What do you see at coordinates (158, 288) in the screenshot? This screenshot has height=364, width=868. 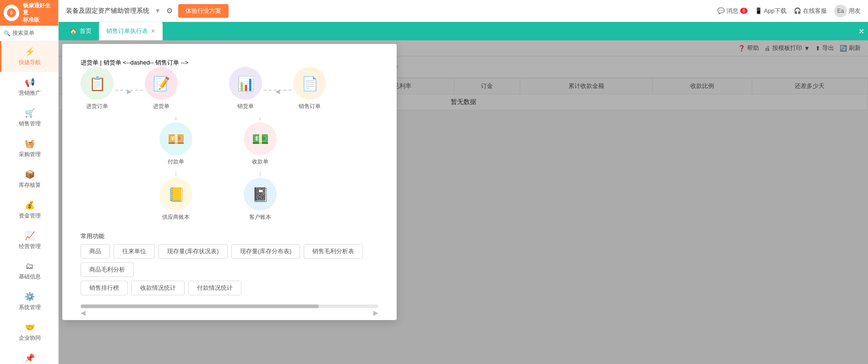 I see `btn-receipt-stat: 收款情况统计` at bounding box center [158, 288].